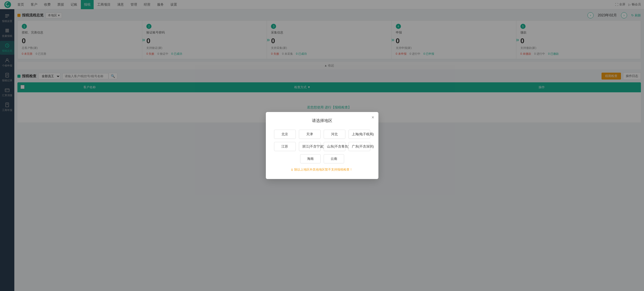 The width and height of the screenshot is (644, 291). What do you see at coordinates (335, 147) in the screenshot?
I see `region-shandong: 山东(不含青岛)` at bounding box center [335, 147].